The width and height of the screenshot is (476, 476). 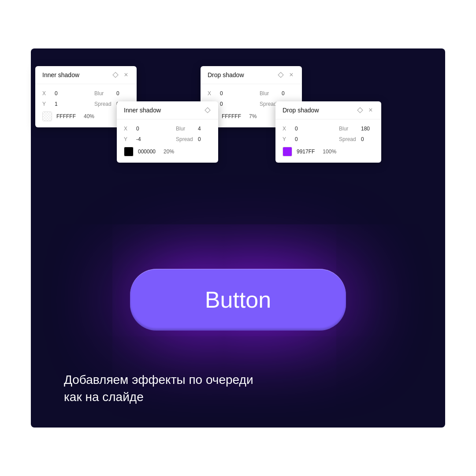 What do you see at coordinates (167, 132) in the screenshot?
I see `panel-inner-shadow-2: Inner shadow X 0 Blur 4 Y -4 Spread 0` at bounding box center [167, 132].